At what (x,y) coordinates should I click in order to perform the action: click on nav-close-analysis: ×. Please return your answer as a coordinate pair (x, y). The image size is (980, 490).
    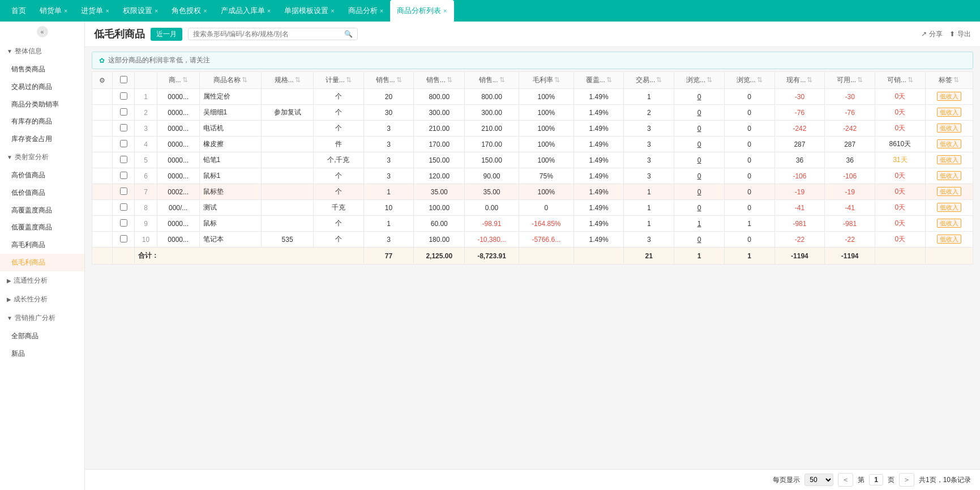
    Looking at the image, I should click on (382, 11).